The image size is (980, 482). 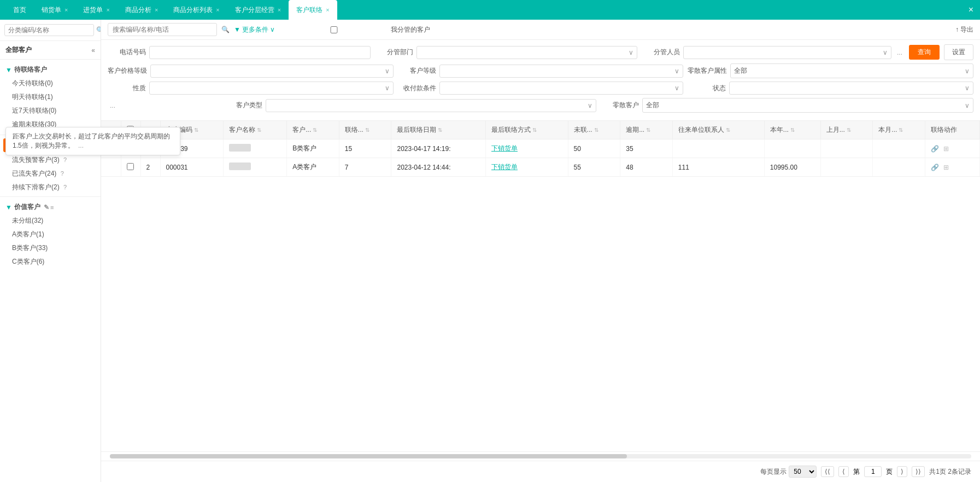 I want to click on sort-year-icon: ⇅, so click(x=793, y=130).